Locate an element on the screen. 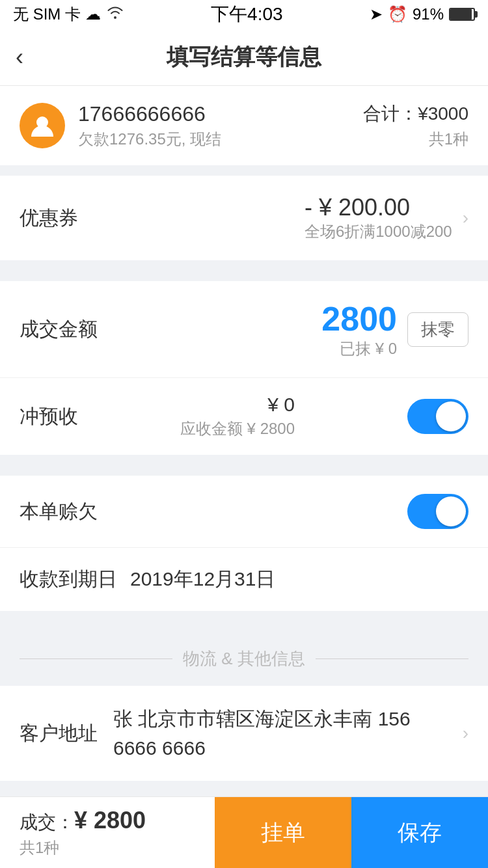 The height and width of the screenshot is (868, 488). status-left: 无 SIM 卡 ☁ is located at coordinates (69, 14).